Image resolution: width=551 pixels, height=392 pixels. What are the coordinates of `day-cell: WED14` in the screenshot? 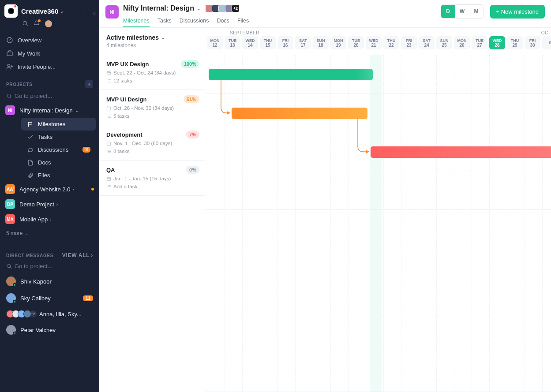 It's located at (250, 43).